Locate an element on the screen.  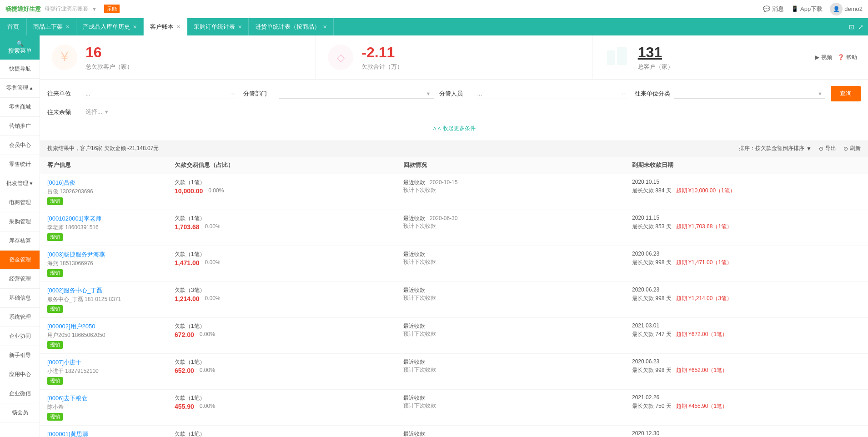
tab-home: 首页 is located at coordinates (14, 27).